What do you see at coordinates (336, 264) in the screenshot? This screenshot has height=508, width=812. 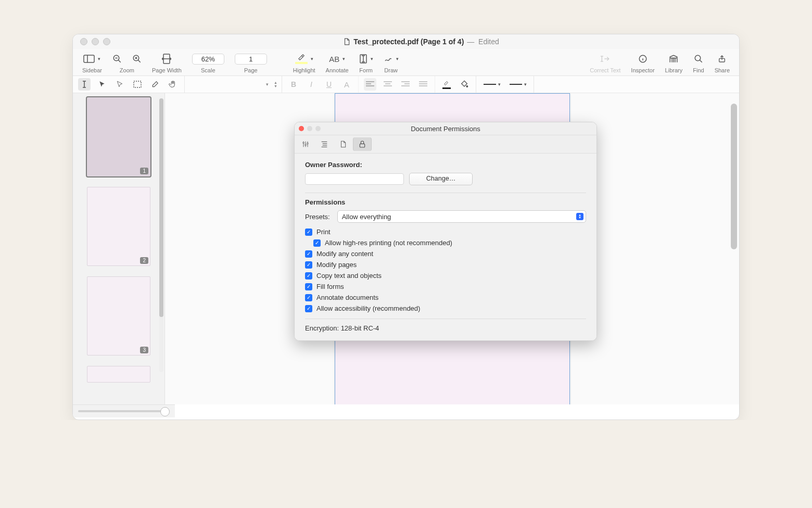 I see `perm-modify-pages-label: Modify pages` at bounding box center [336, 264].